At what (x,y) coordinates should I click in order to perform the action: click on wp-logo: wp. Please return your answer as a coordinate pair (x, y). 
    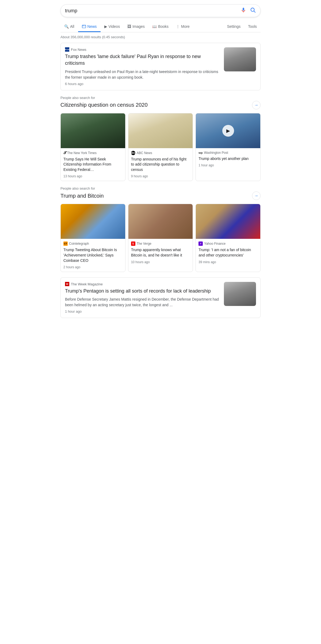
    Looking at the image, I should click on (201, 153).